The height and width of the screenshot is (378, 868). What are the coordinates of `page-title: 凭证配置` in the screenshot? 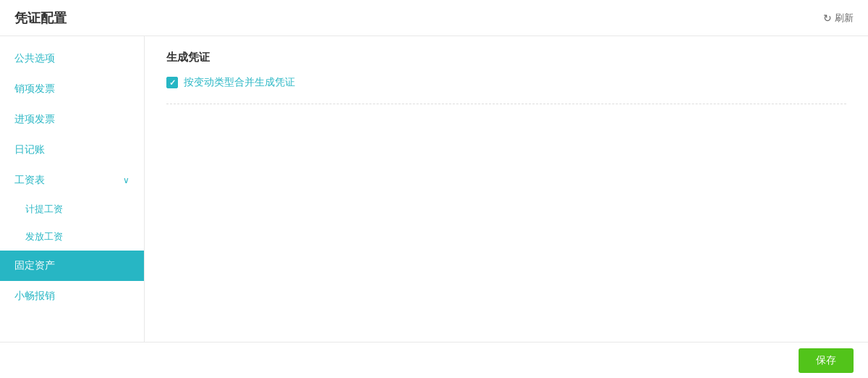 It's located at (41, 18).